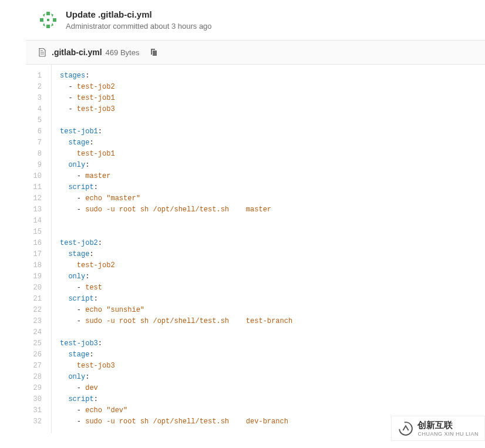 The height and width of the screenshot is (448, 485). I want to click on line-number: 31, so click(36, 411).